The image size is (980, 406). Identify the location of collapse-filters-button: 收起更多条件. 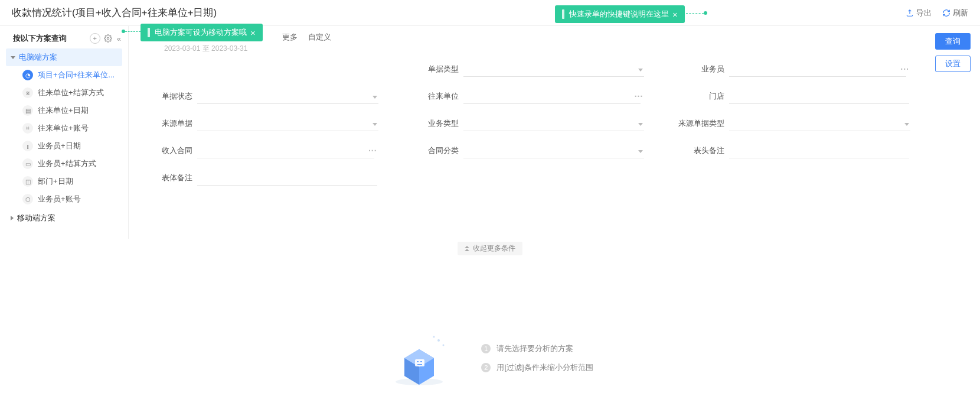
(490, 248).